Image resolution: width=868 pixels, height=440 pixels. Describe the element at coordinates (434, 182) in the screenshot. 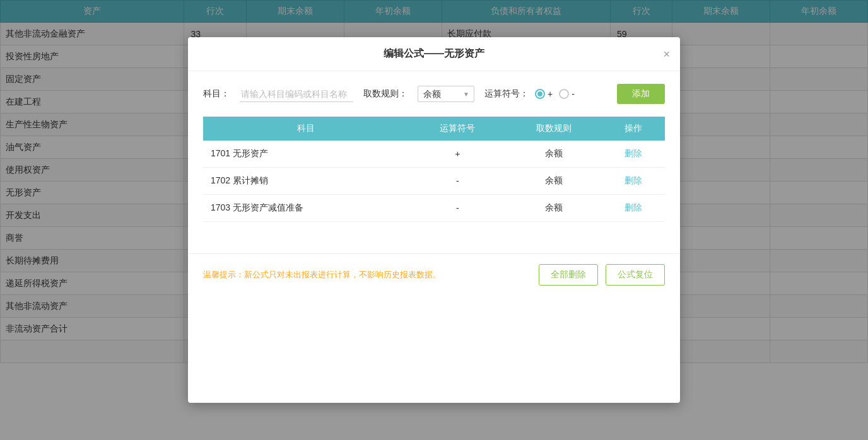

I see `formula-table-row: 1702 累计摊销-余额删除` at that location.